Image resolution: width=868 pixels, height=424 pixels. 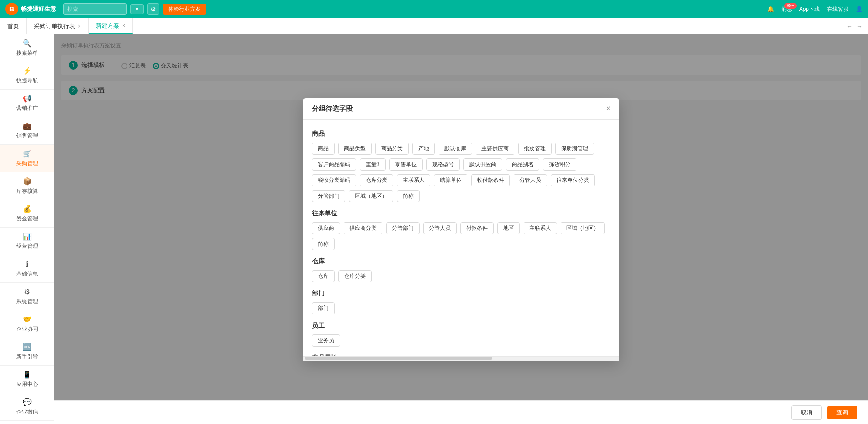 I want to click on field-tag-salesperson: 业务员, so click(x=326, y=340).